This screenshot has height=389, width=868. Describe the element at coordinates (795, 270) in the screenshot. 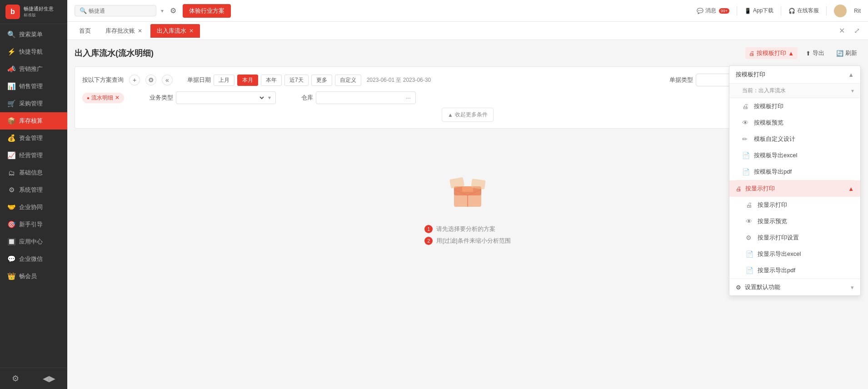

I see `dropdown-display-pdf: 📄 按显示导出pdf` at that location.